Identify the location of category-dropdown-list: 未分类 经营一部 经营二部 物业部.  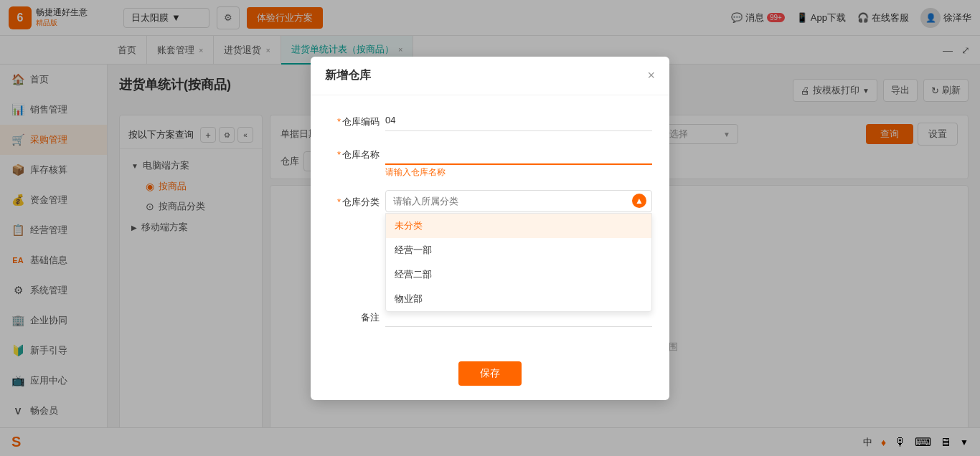
(519, 262).